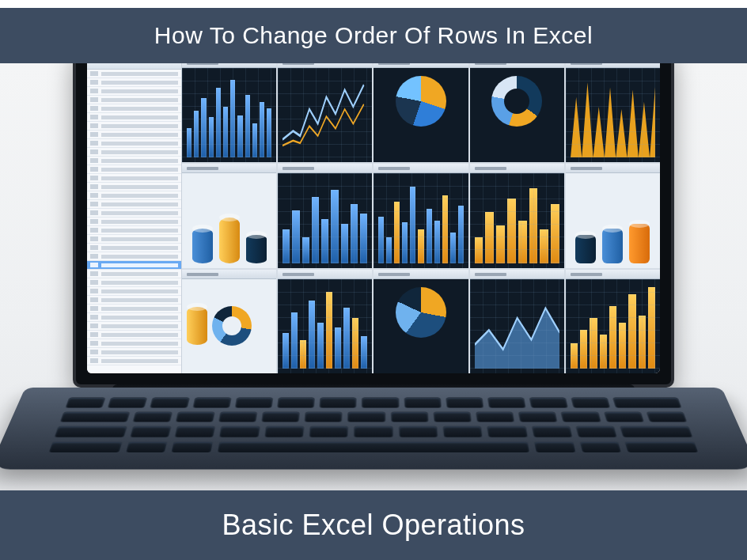 Image resolution: width=747 pixels, height=560 pixels. I want to click on title-banner: How To Change Order Of Rows In Excel, so click(374, 36).